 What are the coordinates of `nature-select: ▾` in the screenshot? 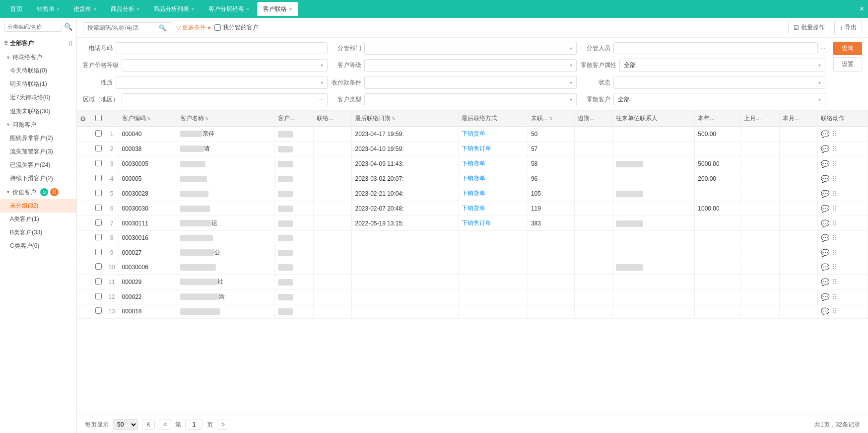 It's located at (221, 82).